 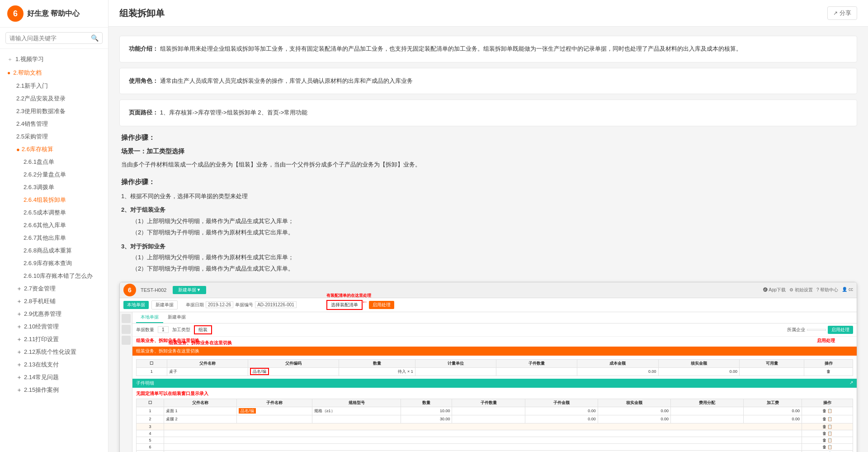 I want to click on share-icon: ↗, so click(x=835, y=13).